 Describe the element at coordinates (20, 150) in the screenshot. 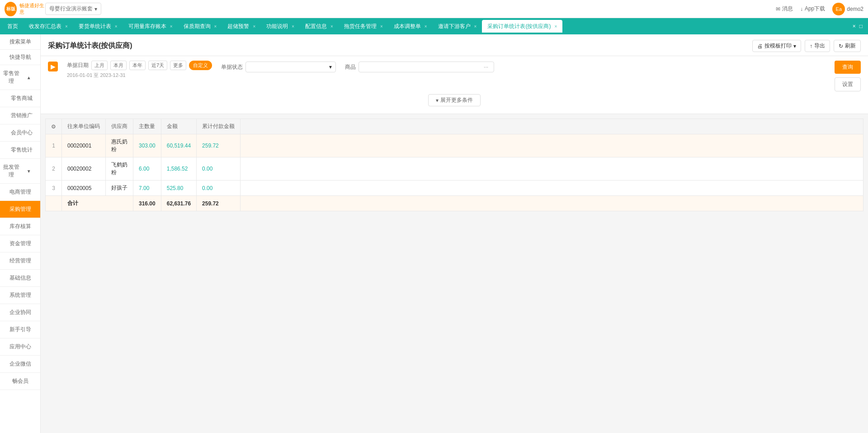

I see `sidebar-item-retail-stats: 零售统计` at that location.